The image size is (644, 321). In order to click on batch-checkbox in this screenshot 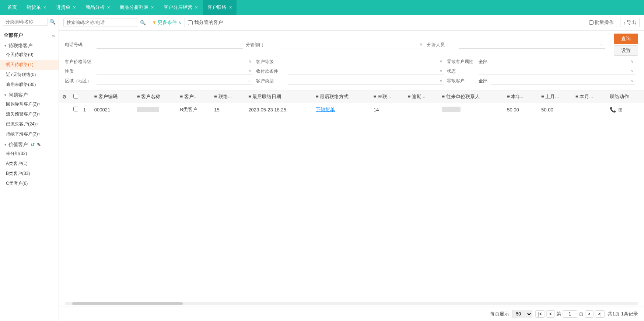, I will do `click(591, 23)`.